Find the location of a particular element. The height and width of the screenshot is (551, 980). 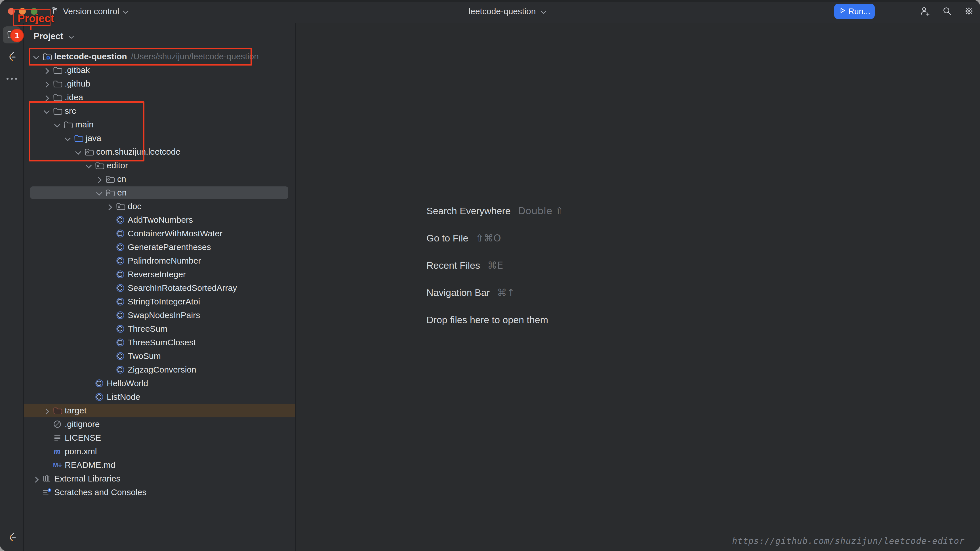

tree-row: MREADME.md is located at coordinates (159, 465).